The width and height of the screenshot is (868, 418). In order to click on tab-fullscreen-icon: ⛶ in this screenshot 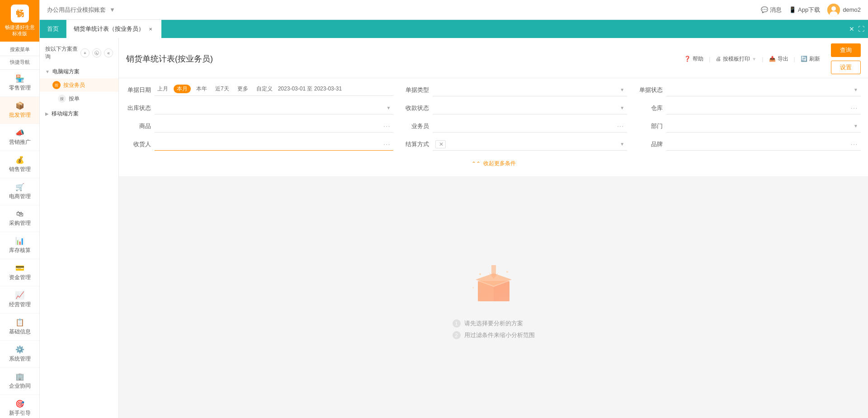, I will do `click(861, 29)`.